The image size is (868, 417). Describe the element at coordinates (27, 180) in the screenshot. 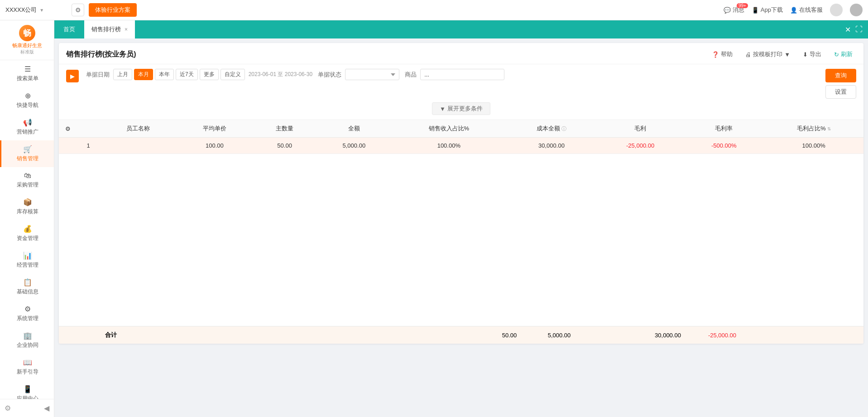

I see `sidebar-item-purchase: 🛍 采购管理` at that location.